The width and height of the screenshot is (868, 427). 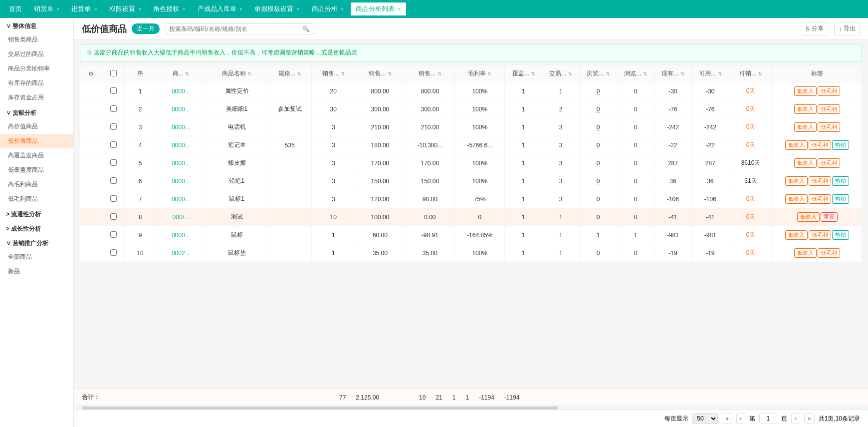 What do you see at coordinates (91, 74) in the screenshot?
I see `th-settings: ⚙` at bounding box center [91, 74].